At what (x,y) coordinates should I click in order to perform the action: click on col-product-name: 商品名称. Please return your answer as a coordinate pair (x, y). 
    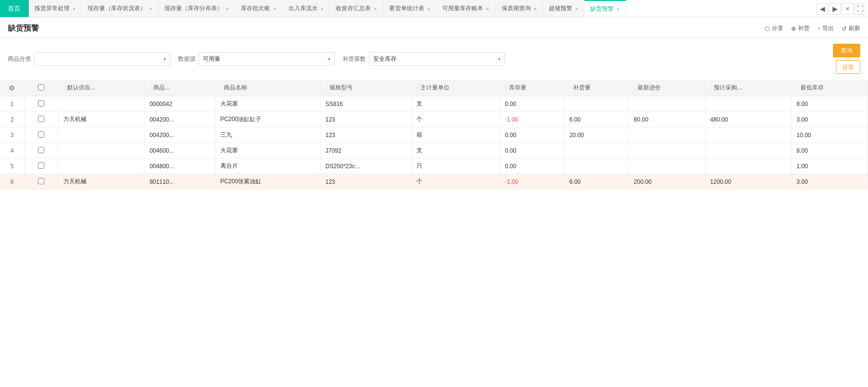
    Looking at the image, I should click on (268, 88).